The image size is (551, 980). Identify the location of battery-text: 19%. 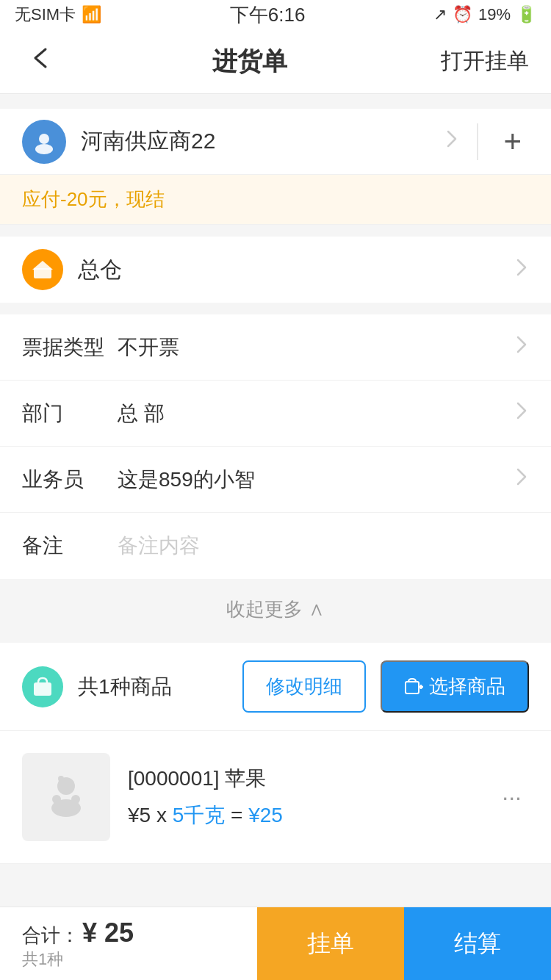
(494, 15).